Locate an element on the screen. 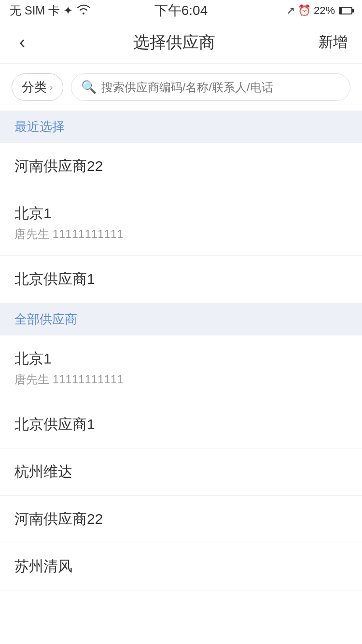 The image size is (362, 644). nav-bar: ‹ 选择供应商 新增 is located at coordinates (181, 42).